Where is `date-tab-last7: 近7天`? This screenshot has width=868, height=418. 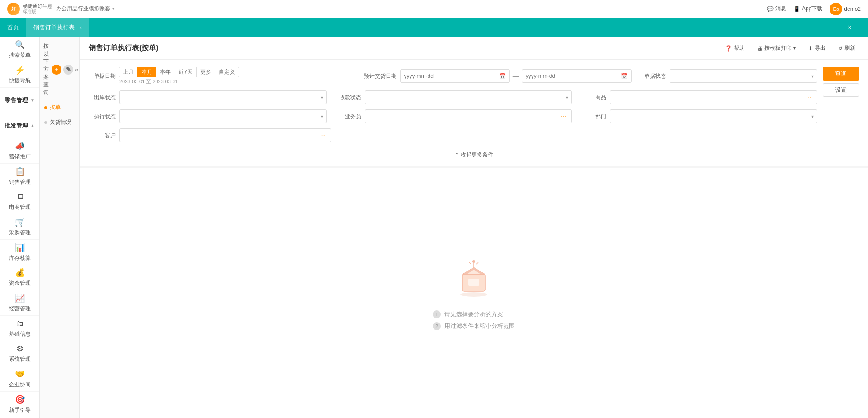
date-tab-last7: 近7天 is located at coordinates (185, 72).